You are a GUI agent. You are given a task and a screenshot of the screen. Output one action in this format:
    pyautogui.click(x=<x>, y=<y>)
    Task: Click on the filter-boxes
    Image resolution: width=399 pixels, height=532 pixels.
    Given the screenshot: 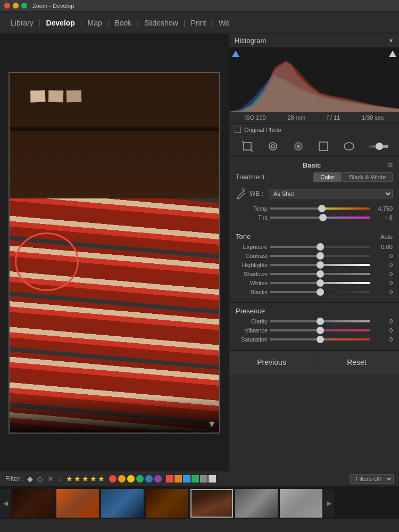 What is the action you would take?
    pyautogui.click(x=191, y=479)
    